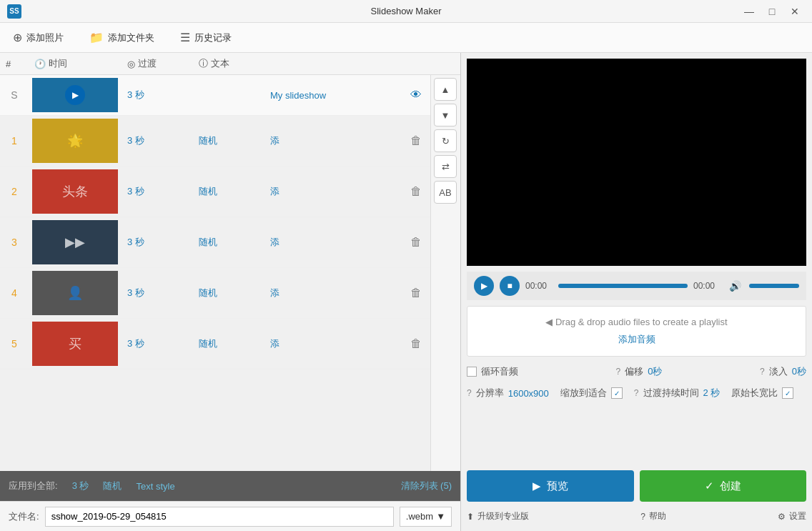  I want to click on delete-slide-1: 🗑, so click(416, 141).